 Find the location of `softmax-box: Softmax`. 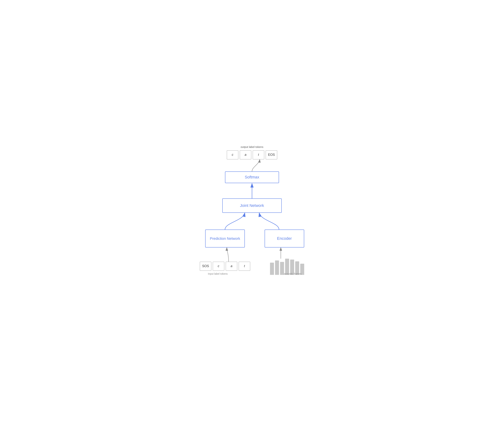

softmax-box: Softmax is located at coordinates (252, 177).